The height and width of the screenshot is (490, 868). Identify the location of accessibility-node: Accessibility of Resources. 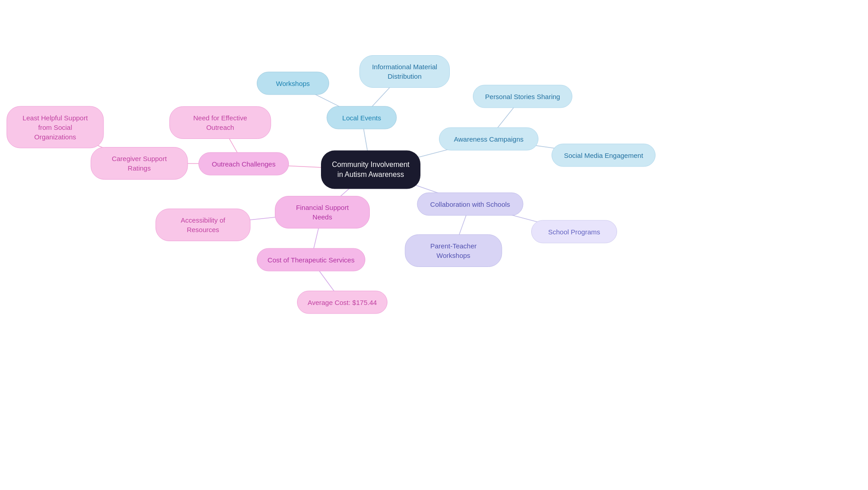
(203, 225).